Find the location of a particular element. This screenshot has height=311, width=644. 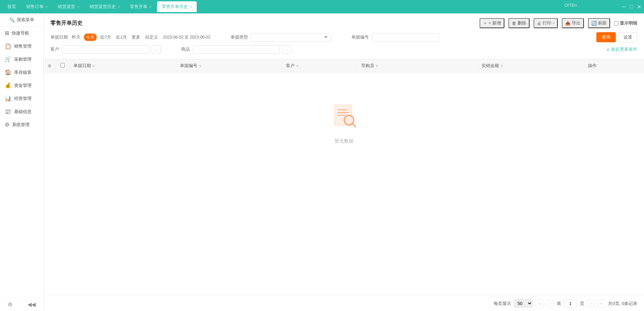

filter-row-1: 单据日期 昨天 今天 近7天 近1月 更多 自定义 2023-06-02 至 2… is located at coordinates (344, 37).